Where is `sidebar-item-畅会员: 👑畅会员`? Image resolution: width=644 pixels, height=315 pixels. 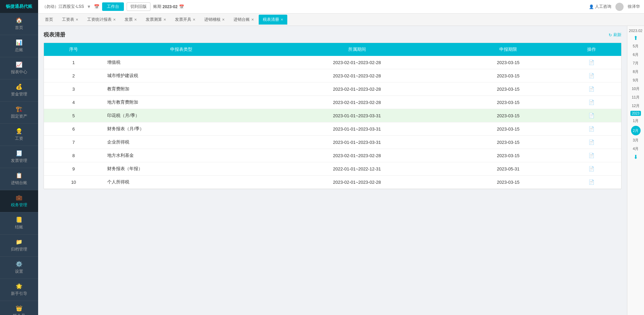 sidebar-item-畅会员: 👑畅会员 is located at coordinates (19, 308).